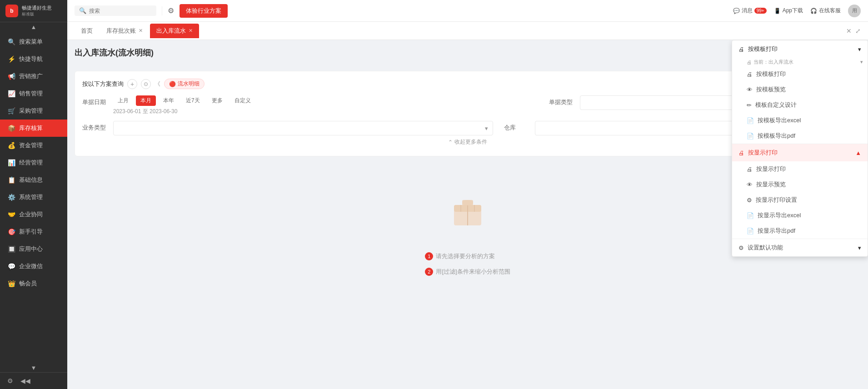 This screenshot has width=868, height=389. What do you see at coordinates (34, 284) in the screenshot?
I see `sidebar-item-member: 👑 畅会员` at bounding box center [34, 284].